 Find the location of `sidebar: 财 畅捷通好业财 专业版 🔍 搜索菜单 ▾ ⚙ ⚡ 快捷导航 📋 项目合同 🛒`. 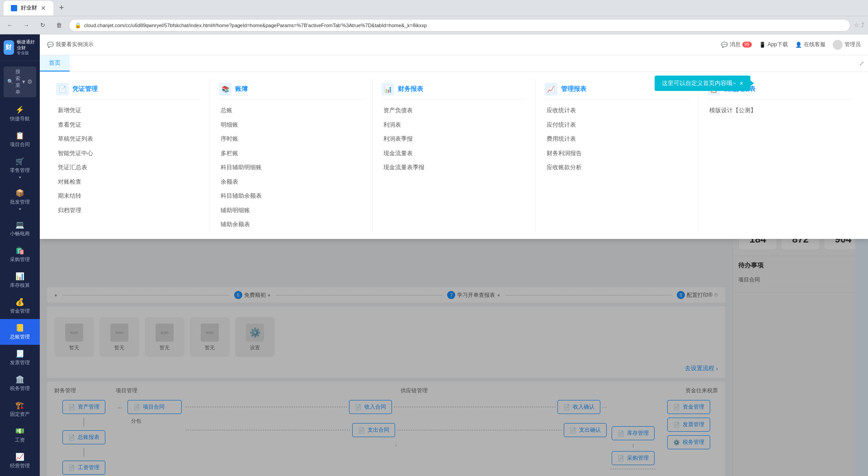

sidebar: 财 畅捷通好业财 专业版 🔍 搜索菜单 ▾ ⚙ ⚡ 快捷导航 📋 项目合同 🛒 is located at coordinates (20, 255).